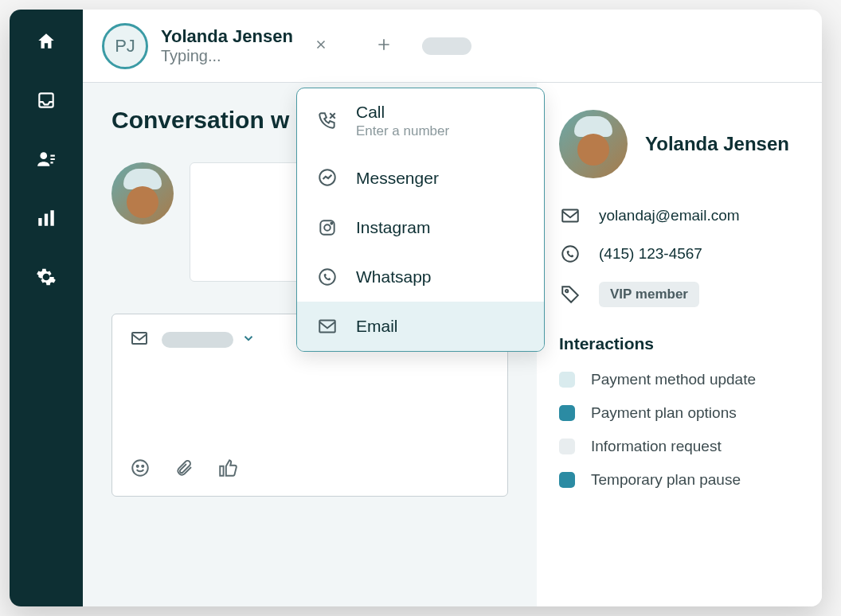 This screenshot has width=841, height=616. I want to click on interaction-item: Payment plan options, so click(679, 413).